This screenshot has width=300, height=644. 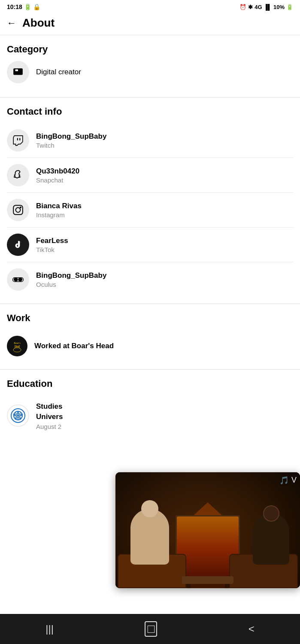 I want to click on oculus-icon, so click(x=18, y=279).